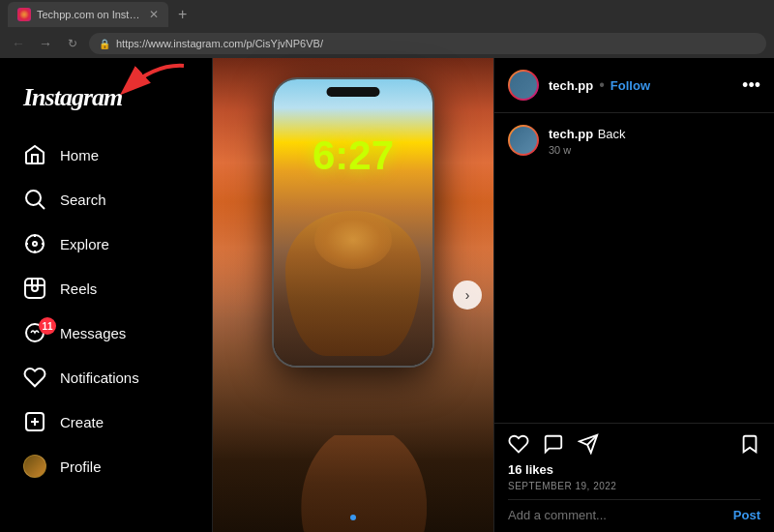 The image size is (774, 532). Describe the element at coordinates (467, 295) in the screenshot. I see `next-post-button: ›` at that location.